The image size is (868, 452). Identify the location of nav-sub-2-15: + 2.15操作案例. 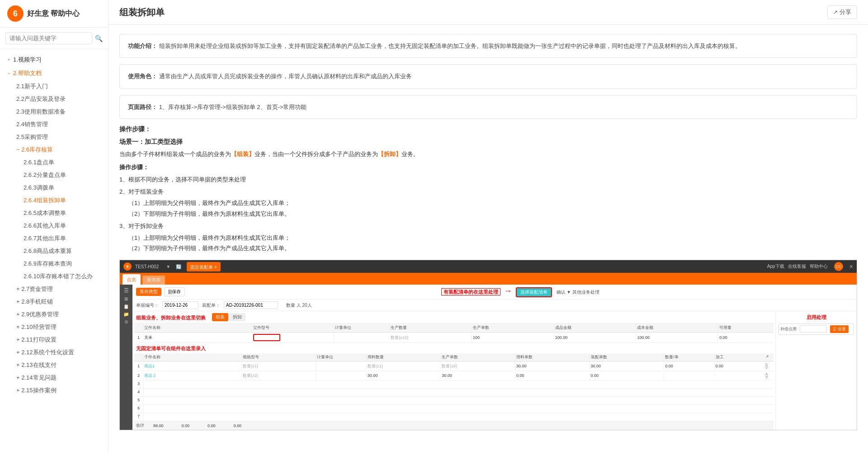
(54, 390).